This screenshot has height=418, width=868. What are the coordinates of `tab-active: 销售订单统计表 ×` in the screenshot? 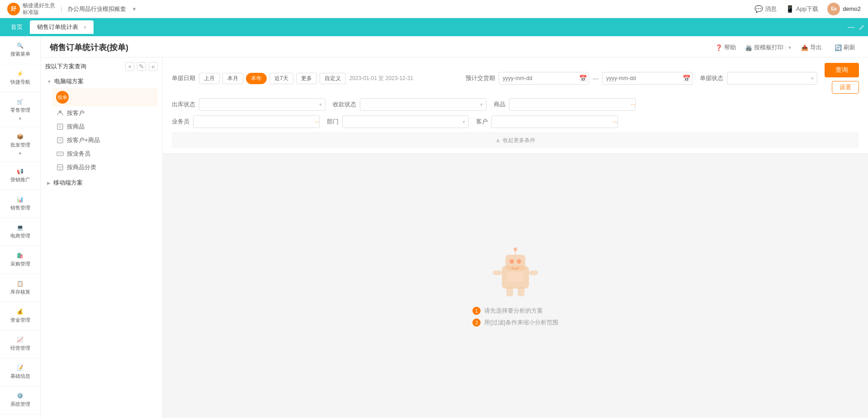 It's located at (61, 27).